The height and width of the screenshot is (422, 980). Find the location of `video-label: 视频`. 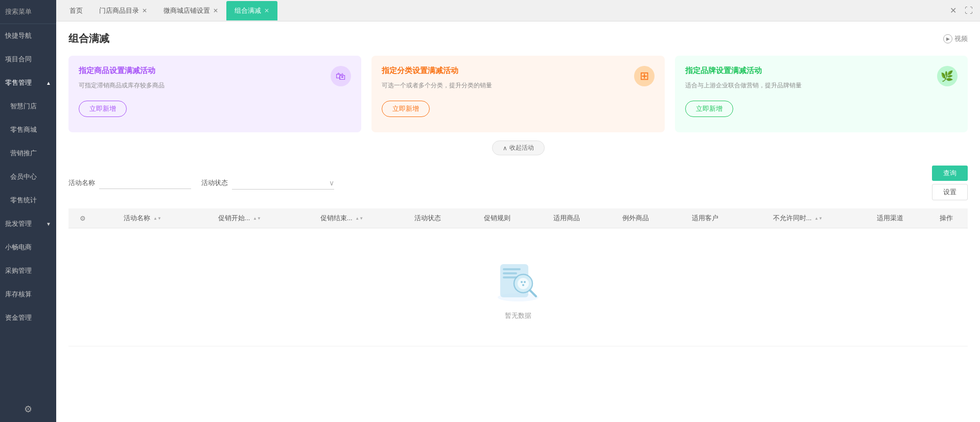

video-label: 视频 is located at coordinates (961, 39).